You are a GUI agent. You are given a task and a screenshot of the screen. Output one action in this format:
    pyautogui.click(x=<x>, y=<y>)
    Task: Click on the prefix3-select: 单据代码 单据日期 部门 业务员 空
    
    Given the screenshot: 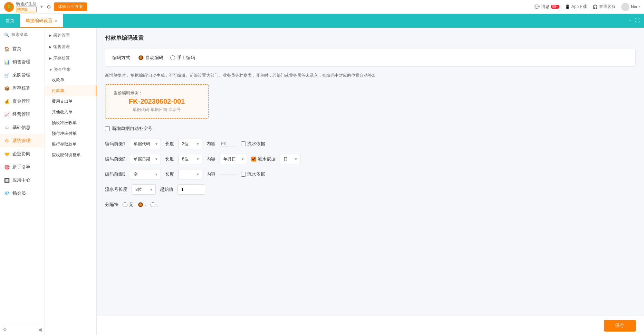 What is the action you would take?
    pyautogui.click(x=145, y=174)
    